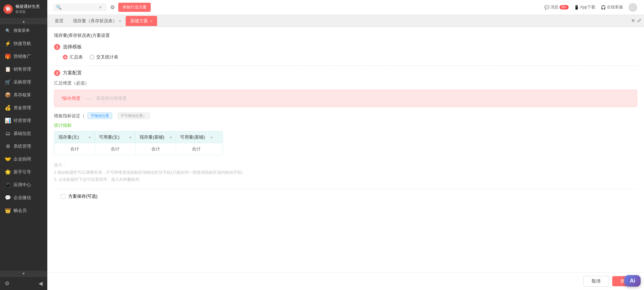 This screenshot has width=644, height=290. What do you see at coordinates (556, 7) in the screenshot?
I see `topbar-message: 💬 消息 99+` at bounding box center [556, 7].